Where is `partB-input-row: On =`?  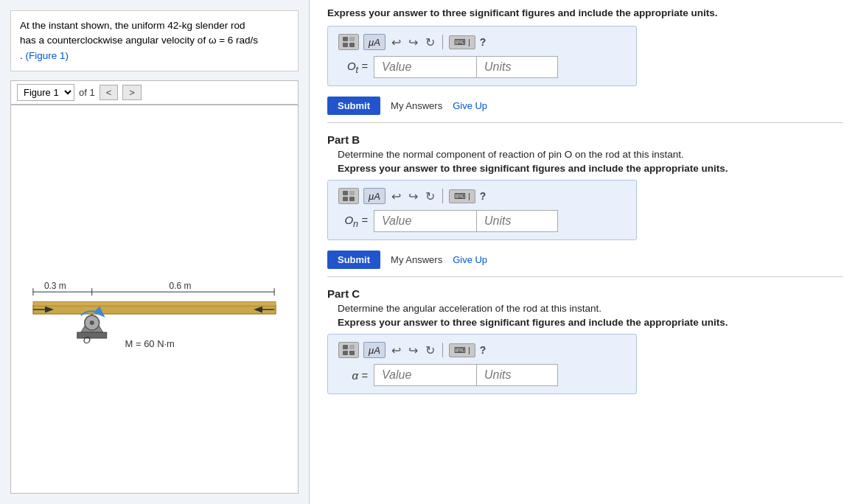
partB-input-row: On = is located at coordinates (482, 221).